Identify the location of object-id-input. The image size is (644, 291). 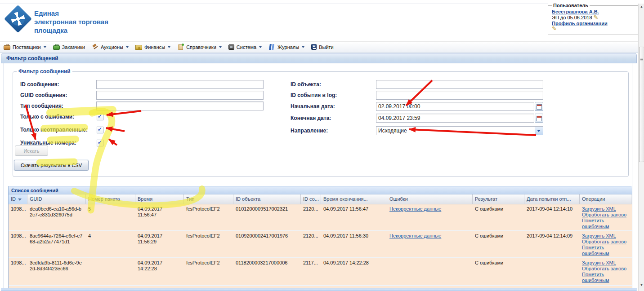
(460, 84).